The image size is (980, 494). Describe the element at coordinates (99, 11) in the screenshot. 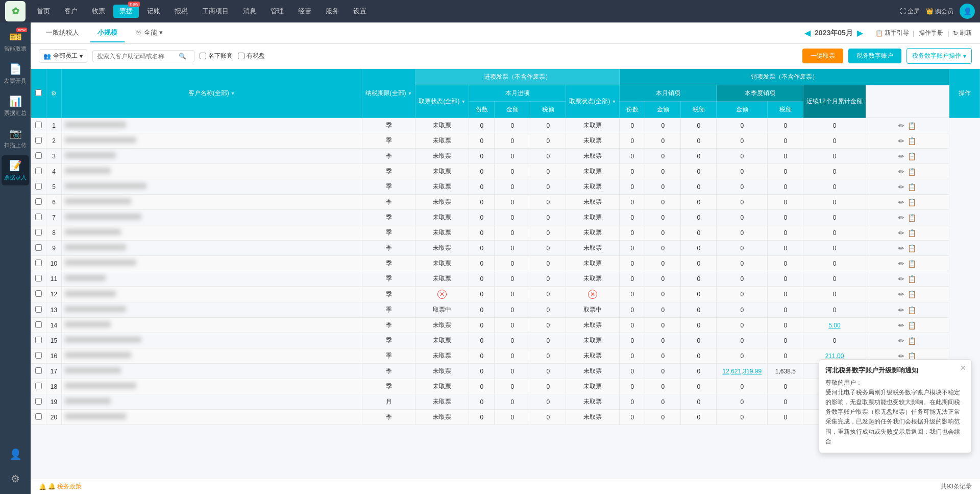

I see `nav-receive: 收票` at that location.